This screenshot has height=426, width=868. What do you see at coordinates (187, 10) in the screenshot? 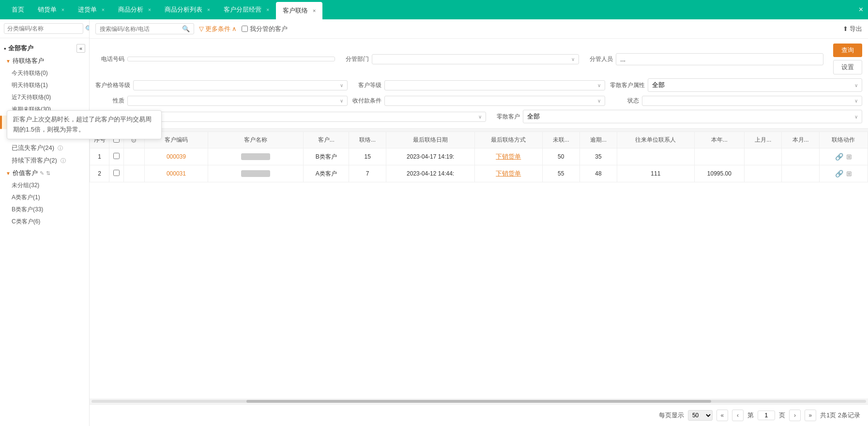
I see `nav-product-analysis-list: 商品分析列表 ×` at bounding box center [187, 10].